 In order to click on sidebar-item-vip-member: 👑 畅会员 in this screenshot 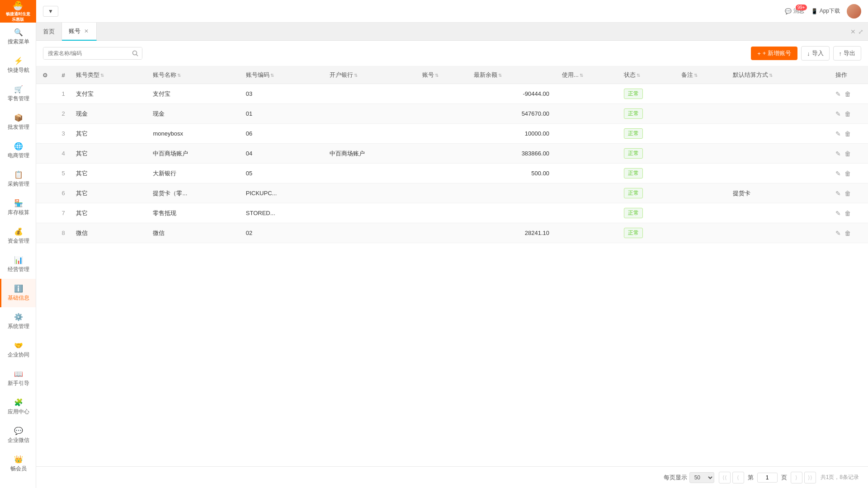, I will do `click(18, 464)`.